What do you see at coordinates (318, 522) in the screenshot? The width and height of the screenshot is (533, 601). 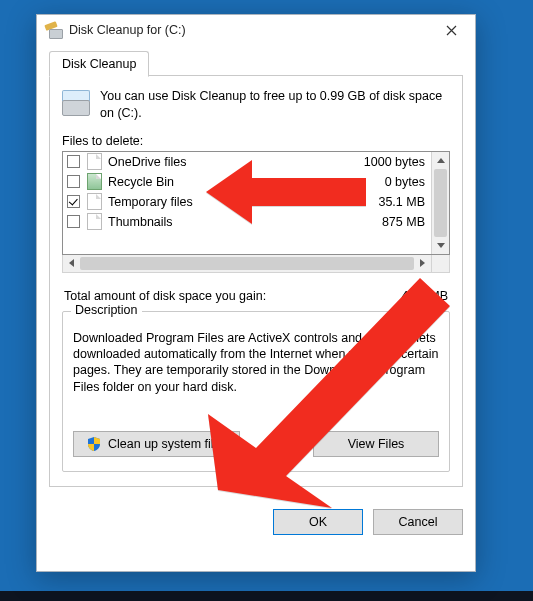 I see `ok-button: OK` at bounding box center [318, 522].